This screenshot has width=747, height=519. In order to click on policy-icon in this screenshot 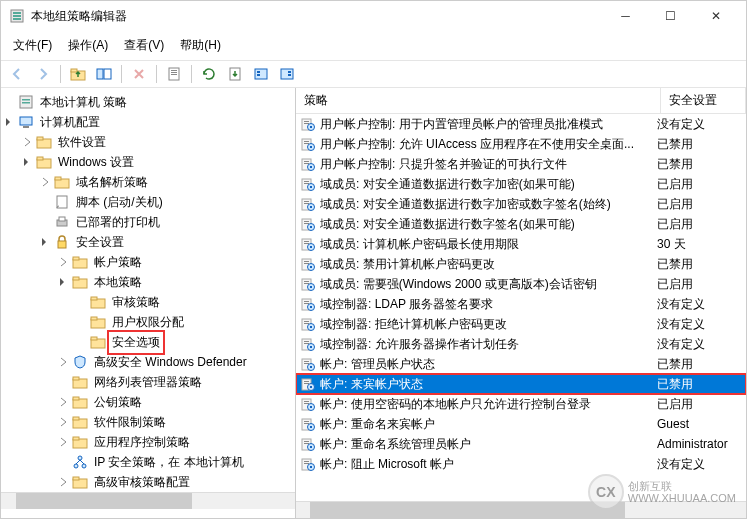, I will do `click(308, 404)`.